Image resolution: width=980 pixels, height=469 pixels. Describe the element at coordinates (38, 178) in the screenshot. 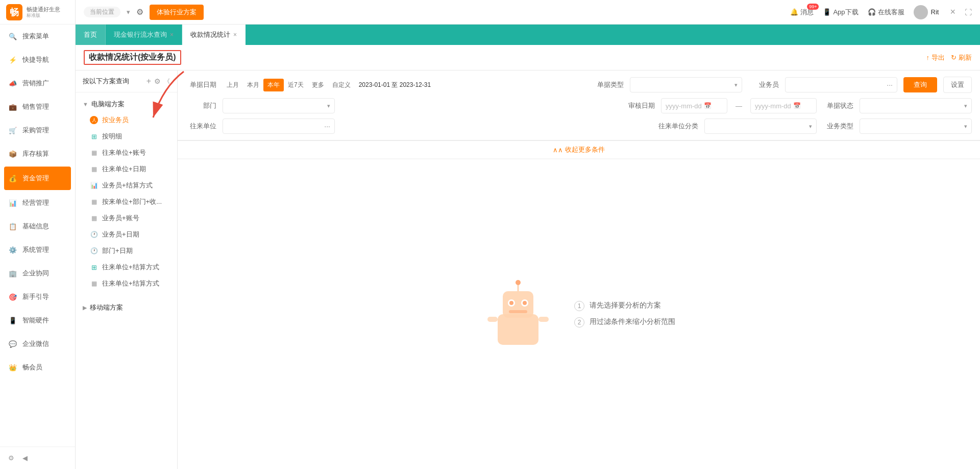

I see `sidebar-item-finance: 💰 资金管理` at that location.